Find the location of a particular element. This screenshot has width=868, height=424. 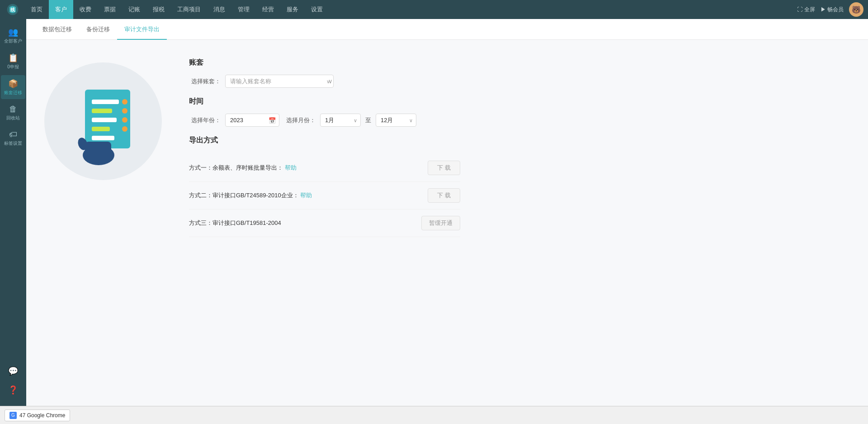

taskbar: G 47 Google Chrome is located at coordinates (434, 415).